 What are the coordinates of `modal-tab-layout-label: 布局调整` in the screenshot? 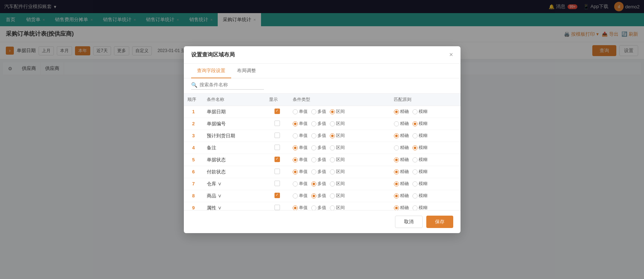 It's located at (246, 71).